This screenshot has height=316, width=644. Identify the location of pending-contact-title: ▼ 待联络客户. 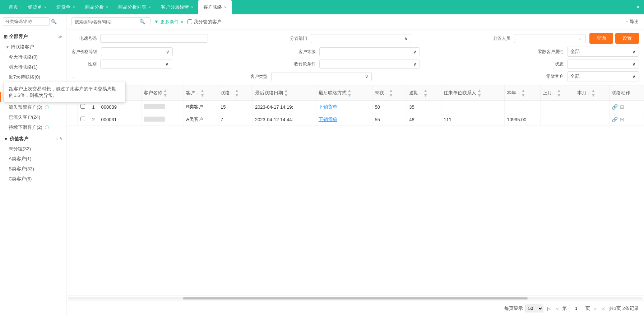
(33, 47).